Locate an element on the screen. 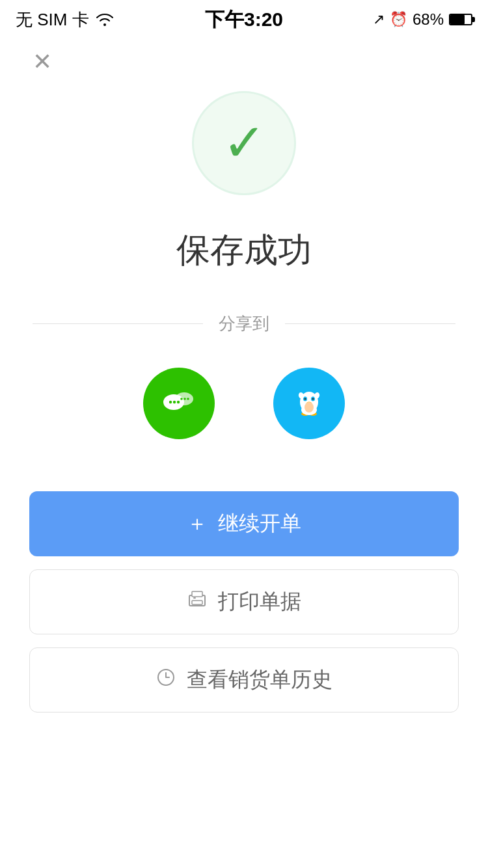  close-icon: ✕ is located at coordinates (42, 62).